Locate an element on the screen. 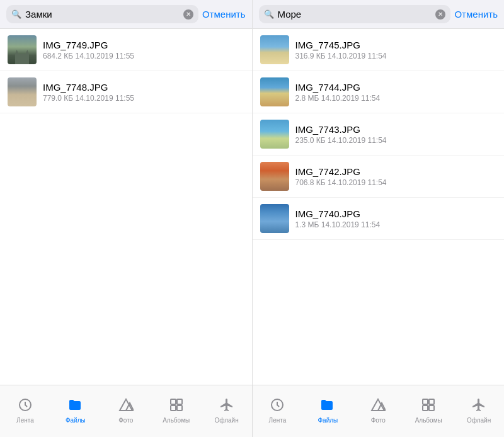 The width and height of the screenshot is (504, 437). left-search-bar: 🔍✕Отменить is located at coordinates (126, 14).